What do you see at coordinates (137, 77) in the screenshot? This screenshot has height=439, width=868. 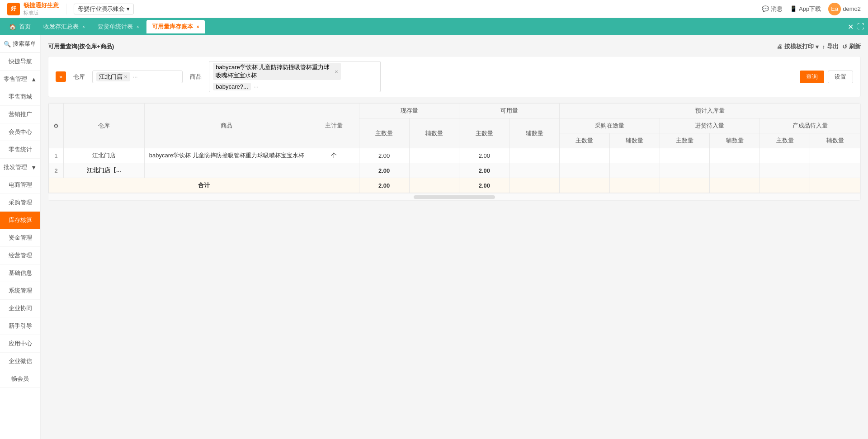 I see `warehouse-tag-box: 江北门店 × ···` at bounding box center [137, 77].